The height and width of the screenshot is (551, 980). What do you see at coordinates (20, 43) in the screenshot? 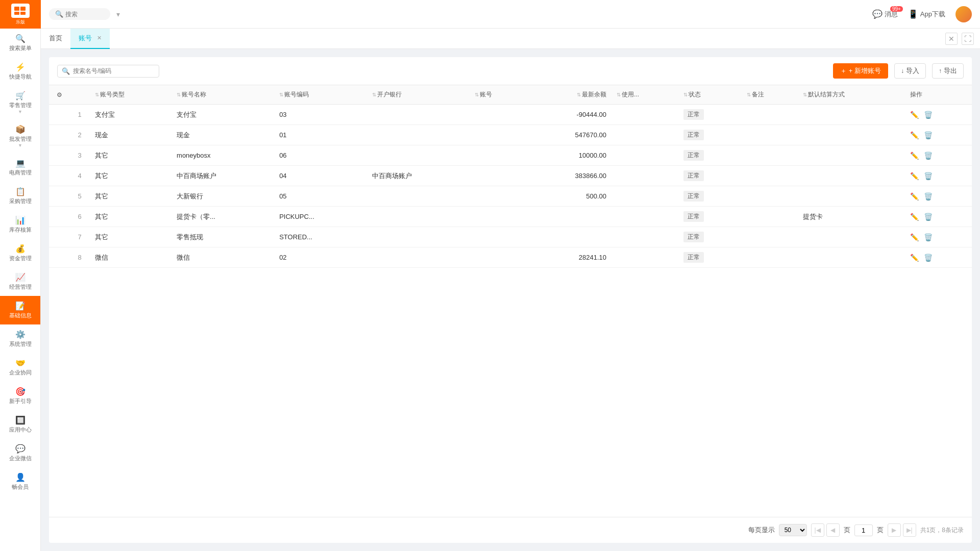
I see `sidebar-item-search: 🔍 搜索菜单` at bounding box center [20, 43].